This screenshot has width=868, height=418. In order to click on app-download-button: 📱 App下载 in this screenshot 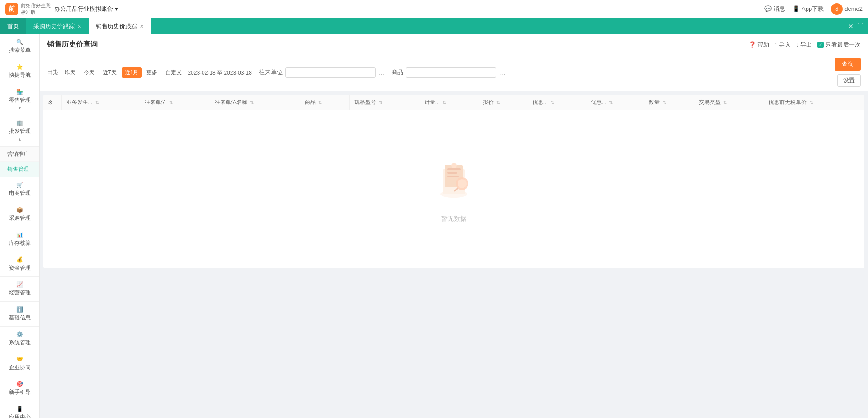, I will do `click(808, 9)`.